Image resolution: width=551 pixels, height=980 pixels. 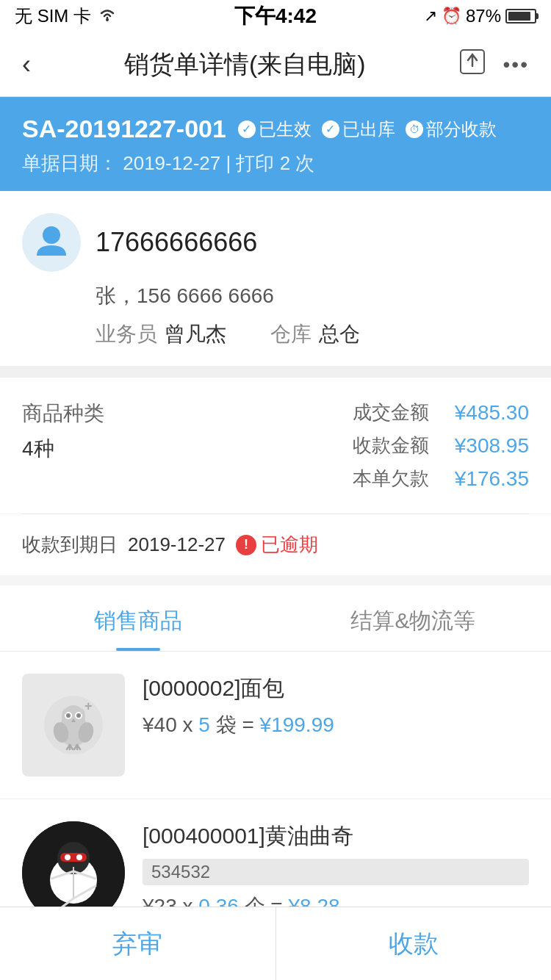 I want to click on back-button: ‹, so click(x=26, y=65).